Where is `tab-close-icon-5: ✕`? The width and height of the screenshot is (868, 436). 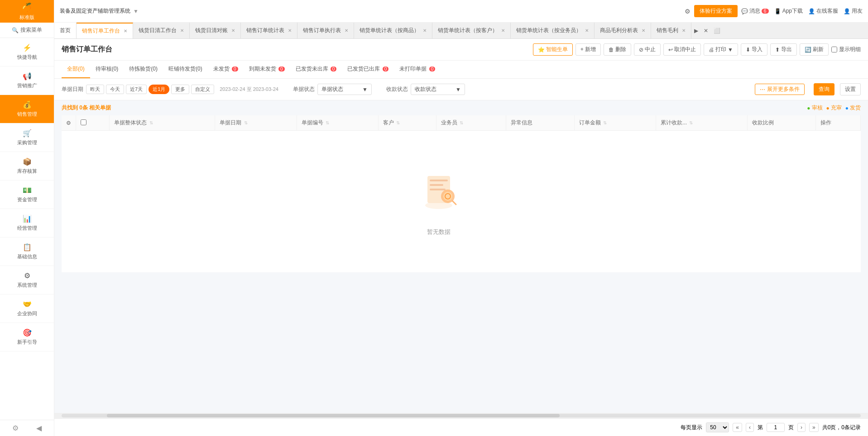
tab-close-icon-5: ✕ is located at coordinates (346, 31).